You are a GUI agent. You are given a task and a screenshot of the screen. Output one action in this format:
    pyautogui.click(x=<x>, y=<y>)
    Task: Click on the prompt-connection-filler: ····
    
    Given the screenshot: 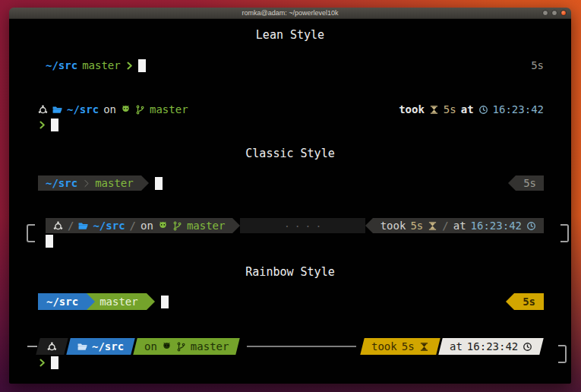 What is the action you would take?
    pyautogui.click(x=302, y=226)
    